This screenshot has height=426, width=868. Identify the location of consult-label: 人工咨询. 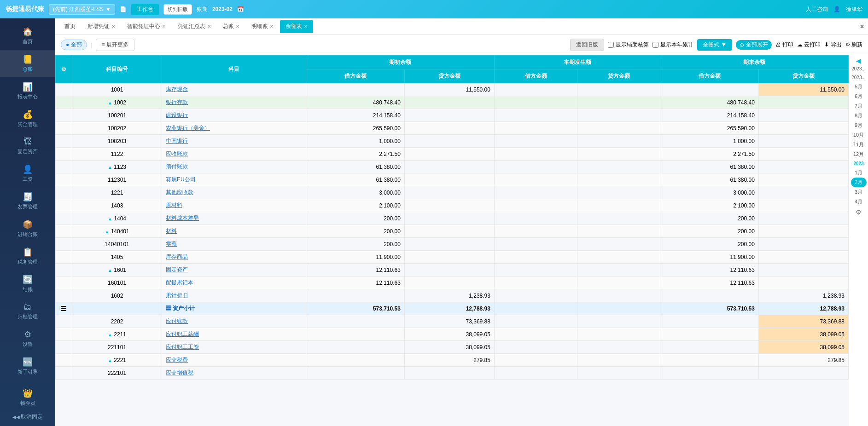
(817, 9).